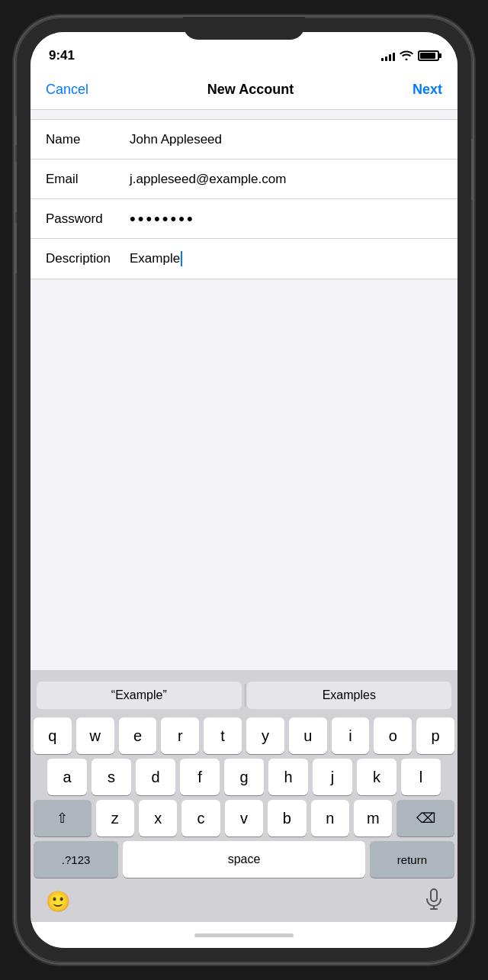 The height and width of the screenshot is (980, 488). I want to click on email-value: j.appleseed@example.com, so click(286, 179).